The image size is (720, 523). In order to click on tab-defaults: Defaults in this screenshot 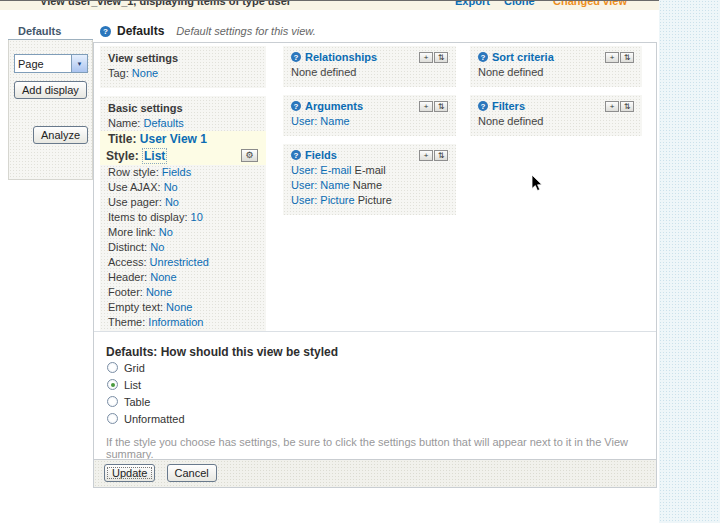, I will do `click(50, 31)`.